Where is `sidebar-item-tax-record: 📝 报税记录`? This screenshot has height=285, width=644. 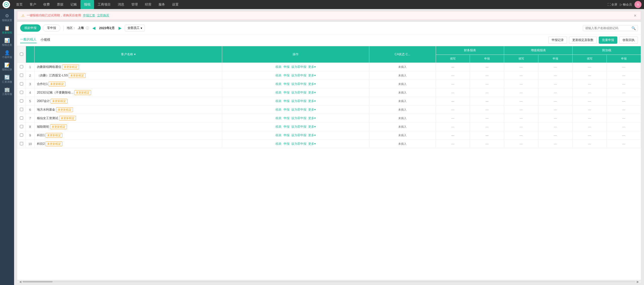 sidebar-item-tax-record: 📝 报税记录 is located at coordinates (7, 67).